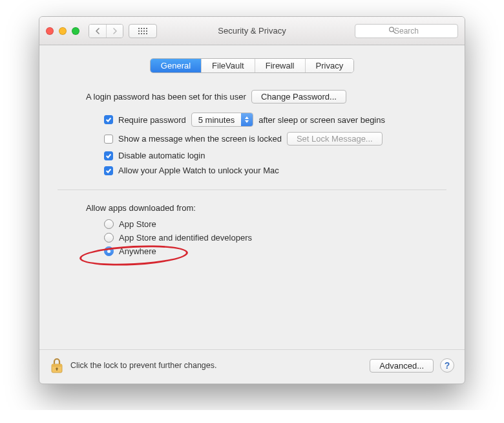 This screenshot has height=423, width=504. What do you see at coordinates (138, 251) in the screenshot?
I see `radio-anywhere-label: Anywhere` at bounding box center [138, 251].